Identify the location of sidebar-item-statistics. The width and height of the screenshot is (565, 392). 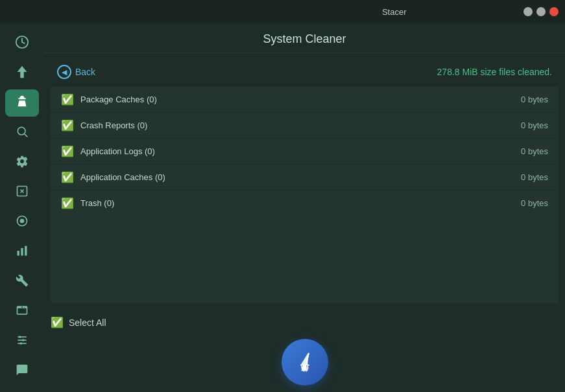
(22, 253).